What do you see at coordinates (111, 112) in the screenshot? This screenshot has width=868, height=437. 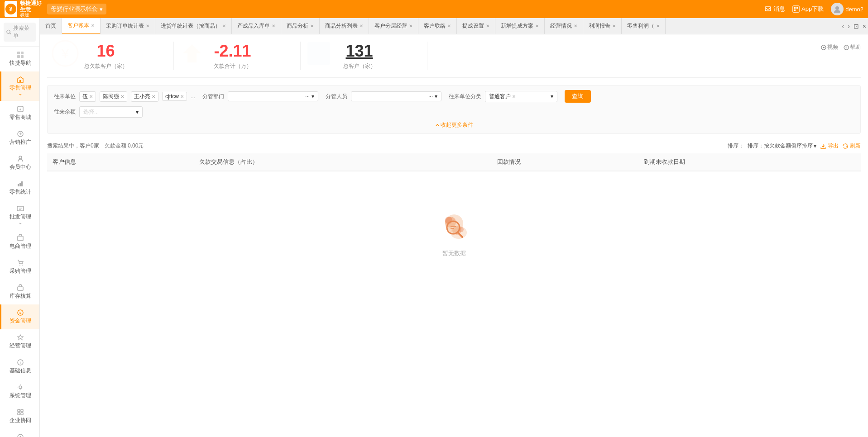 I see `filter-balance-select: 选择... ▾` at bounding box center [111, 112].